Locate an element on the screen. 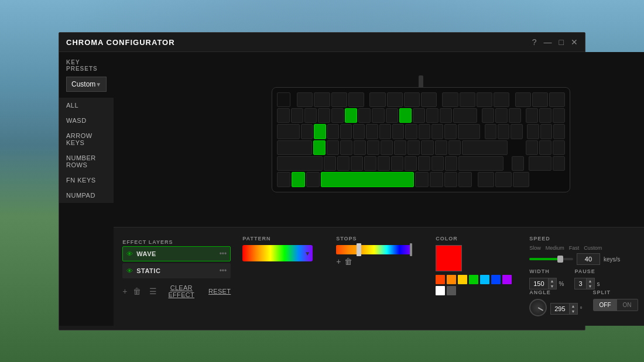 This screenshot has height=362, width=644. key-capslock is located at coordinates (294, 147).